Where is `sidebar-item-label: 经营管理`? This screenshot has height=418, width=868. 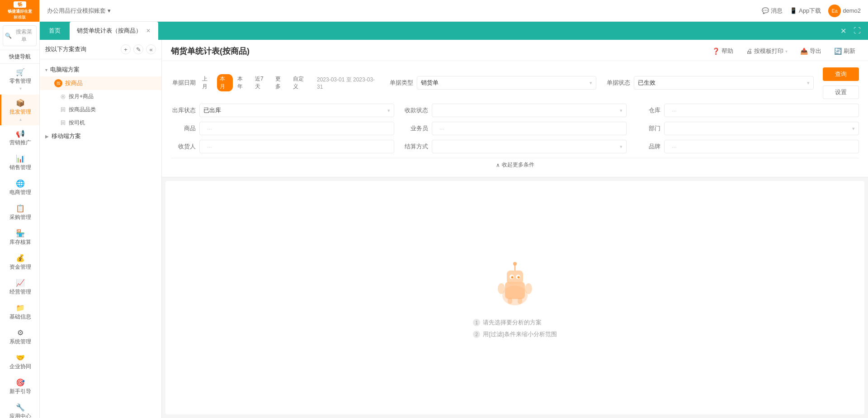 sidebar-item-label: 经营管理 is located at coordinates (20, 292).